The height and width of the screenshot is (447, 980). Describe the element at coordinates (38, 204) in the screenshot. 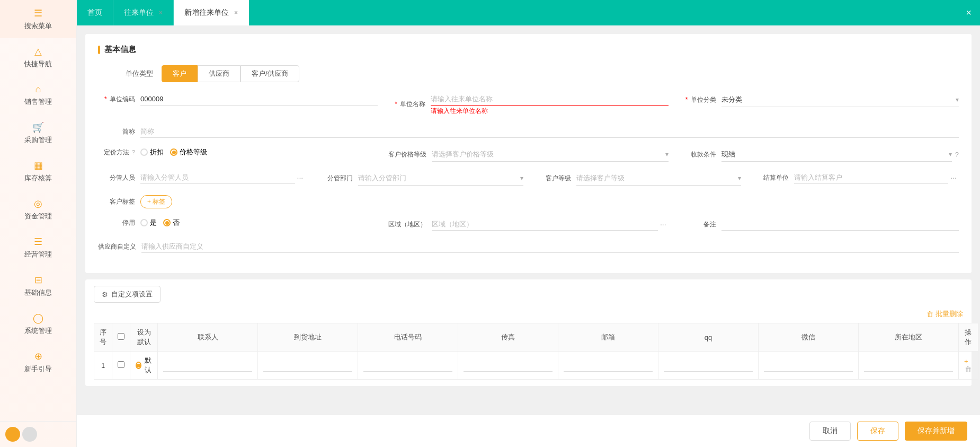

I see `finance-icon: ◎` at that location.